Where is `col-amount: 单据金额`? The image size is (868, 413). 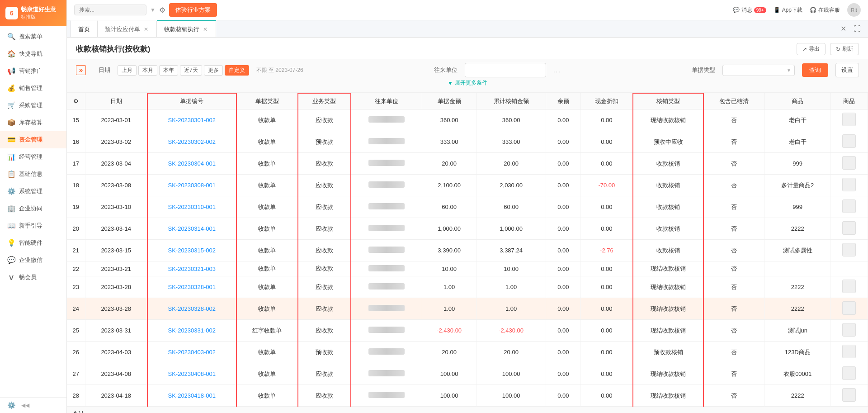 col-amount: 单据金额 is located at coordinates (449, 101).